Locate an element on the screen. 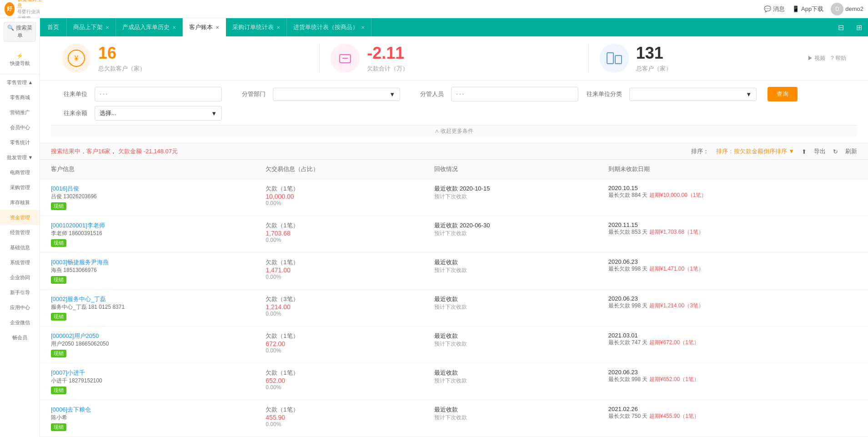 The width and height of the screenshot is (868, 437). cell-due-5: 2020.06.23 最长欠款 998 天 超期¥652.00（1笔） is located at coordinates (733, 382).